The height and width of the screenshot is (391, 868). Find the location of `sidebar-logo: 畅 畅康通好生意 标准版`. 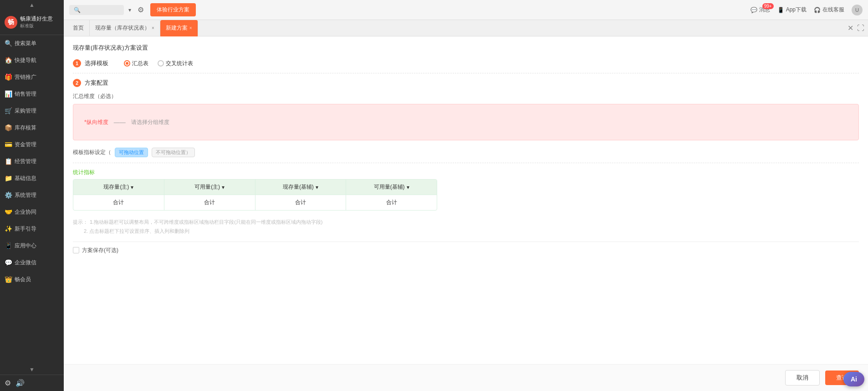

sidebar-logo: 畅 畅康通好生意 标准版 is located at coordinates (32, 23).